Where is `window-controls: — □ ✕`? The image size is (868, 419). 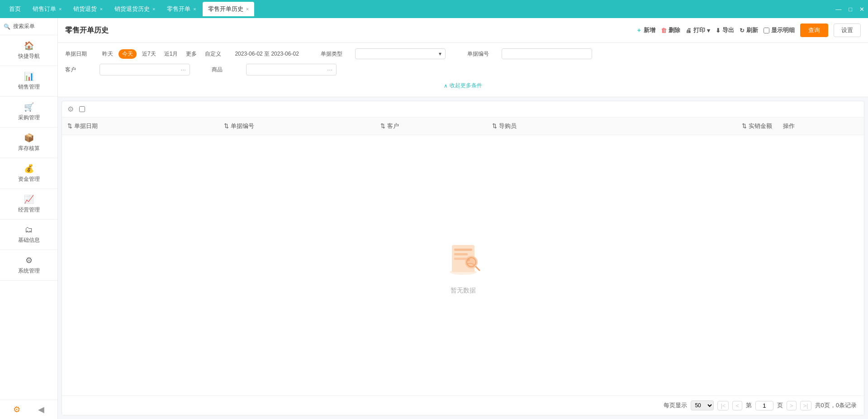
window-controls: — □ ✕ is located at coordinates (850, 9).